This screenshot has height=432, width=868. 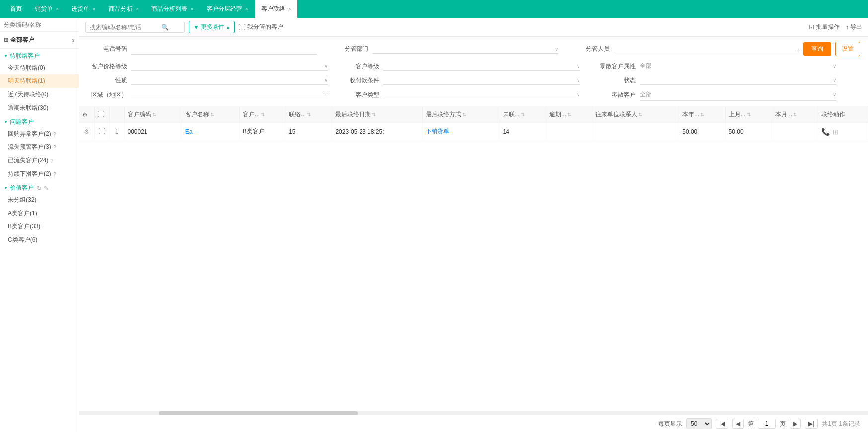 I want to click on customer-type-select: ∨, so click(x=482, y=95).